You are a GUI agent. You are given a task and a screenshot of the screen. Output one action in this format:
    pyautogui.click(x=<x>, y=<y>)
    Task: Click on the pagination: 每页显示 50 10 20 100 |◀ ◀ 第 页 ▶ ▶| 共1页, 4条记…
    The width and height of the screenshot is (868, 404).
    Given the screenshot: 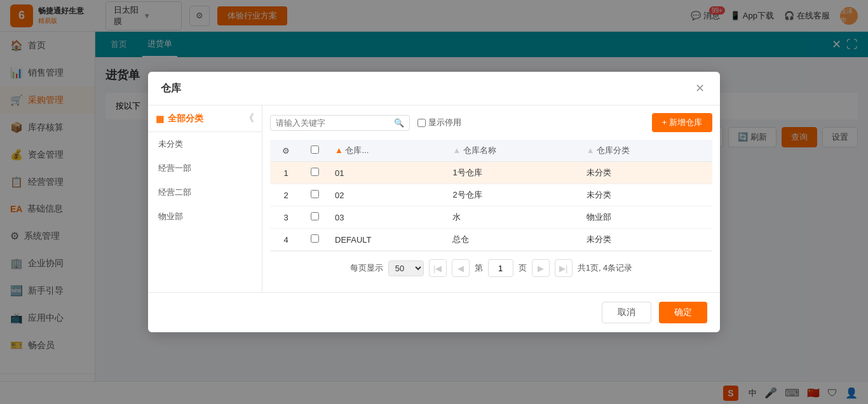 What is the action you would take?
    pyautogui.click(x=491, y=268)
    